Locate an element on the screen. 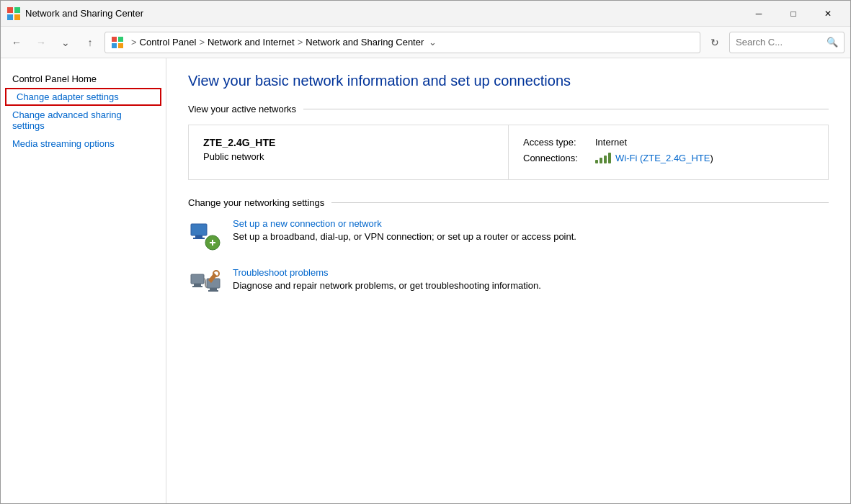 This screenshot has width=851, height=504. new-connection-icon is located at coordinates (205, 235).